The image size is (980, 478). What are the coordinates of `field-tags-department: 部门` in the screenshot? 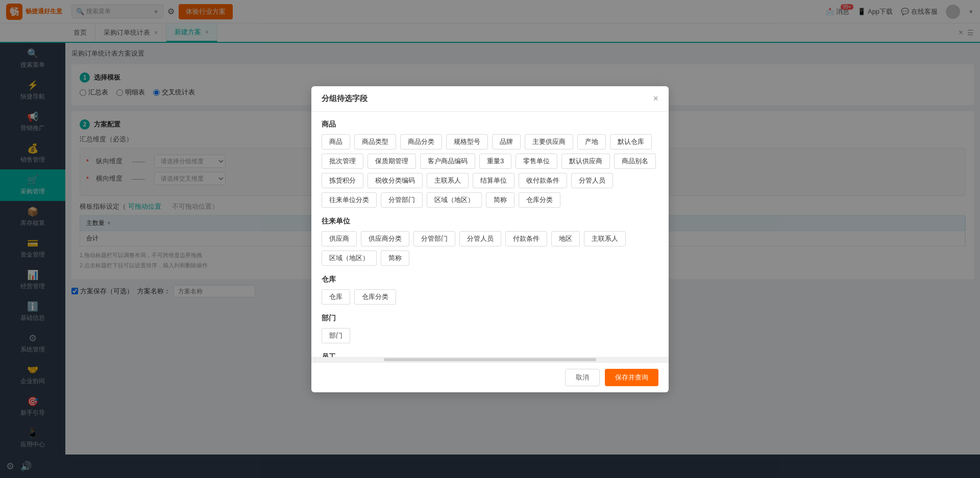 It's located at (490, 336).